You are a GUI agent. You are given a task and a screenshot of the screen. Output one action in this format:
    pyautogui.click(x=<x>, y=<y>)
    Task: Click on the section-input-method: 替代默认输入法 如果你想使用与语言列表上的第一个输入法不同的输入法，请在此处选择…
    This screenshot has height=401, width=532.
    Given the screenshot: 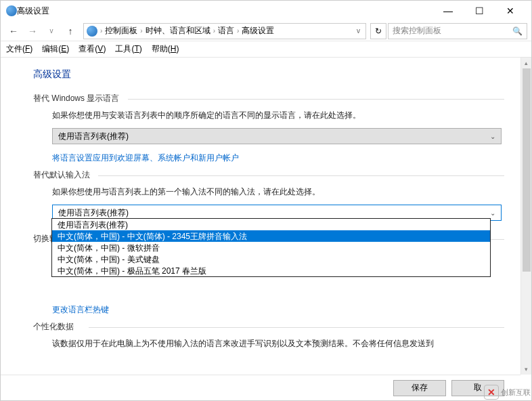 What is the action you would take?
    pyautogui.click(x=269, y=195)
    